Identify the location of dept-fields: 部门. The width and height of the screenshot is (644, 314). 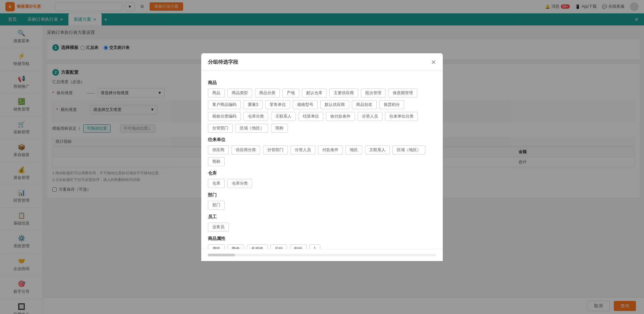
(322, 205).